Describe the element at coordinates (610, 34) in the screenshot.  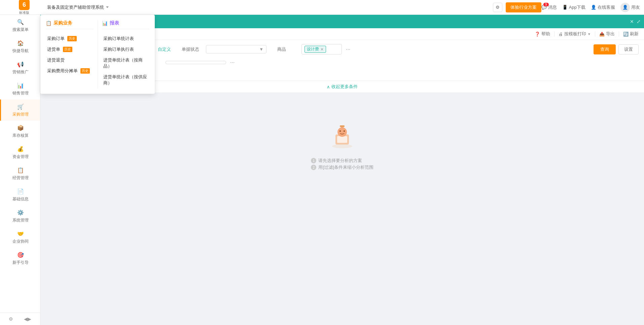
I see `export-label: 导出` at that location.